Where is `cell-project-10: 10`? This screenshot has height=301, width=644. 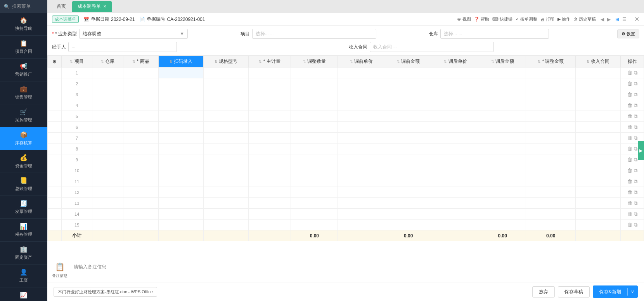 cell-project-10: 10 is located at coordinates (77, 171).